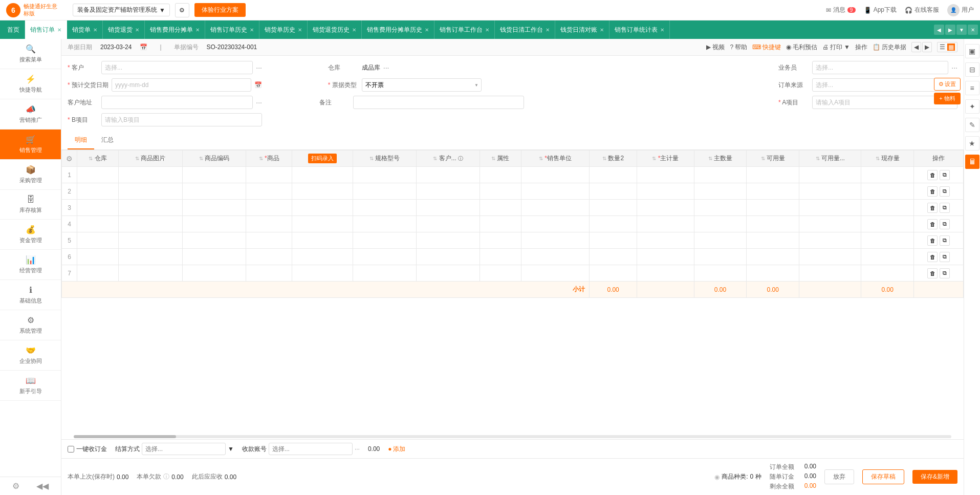 This screenshot has height=495, width=980. I want to click on row-3-product, so click(269, 208).